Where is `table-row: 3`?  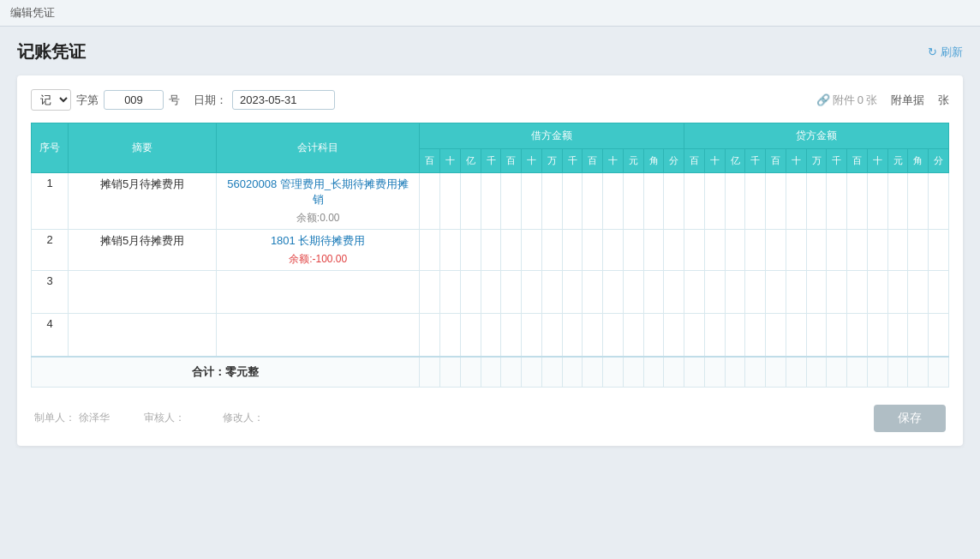
table-row: 3 is located at coordinates (490, 292).